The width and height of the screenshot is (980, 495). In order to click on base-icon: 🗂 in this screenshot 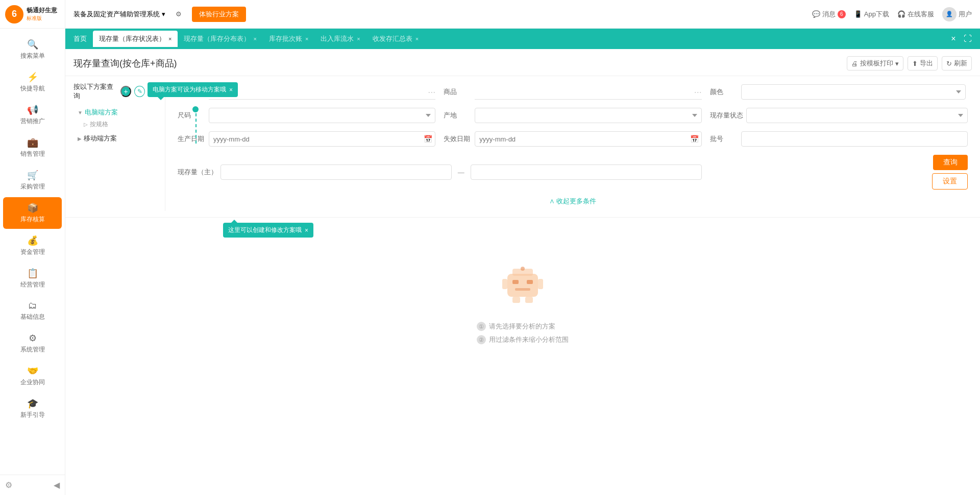, I will do `click(33, 305)`.